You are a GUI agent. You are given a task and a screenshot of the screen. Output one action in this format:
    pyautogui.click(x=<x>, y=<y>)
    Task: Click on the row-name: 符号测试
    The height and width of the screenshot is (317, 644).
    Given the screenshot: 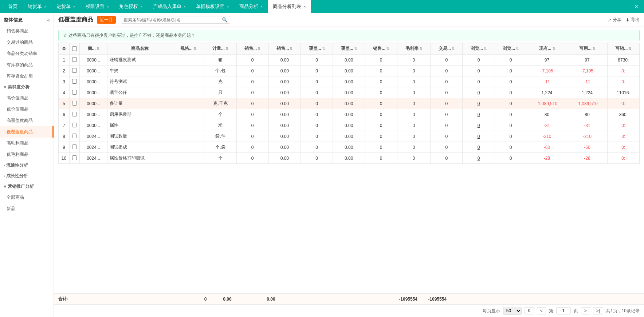 What is the action you would take?
    pyautogui.click(x=140, y=82)
    